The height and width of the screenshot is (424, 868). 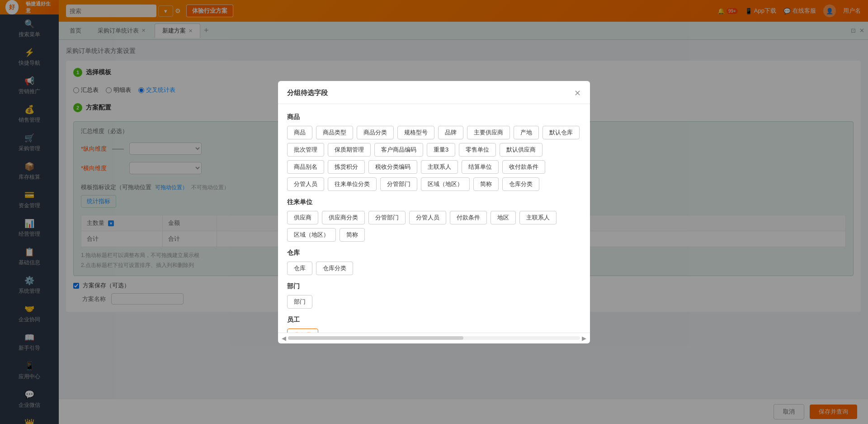 What do you see at coordinates (352, 184) in the screenshot?
I see `field-tag-origin-unit-category: 往来单位分类` at bounding box center [352, 184].